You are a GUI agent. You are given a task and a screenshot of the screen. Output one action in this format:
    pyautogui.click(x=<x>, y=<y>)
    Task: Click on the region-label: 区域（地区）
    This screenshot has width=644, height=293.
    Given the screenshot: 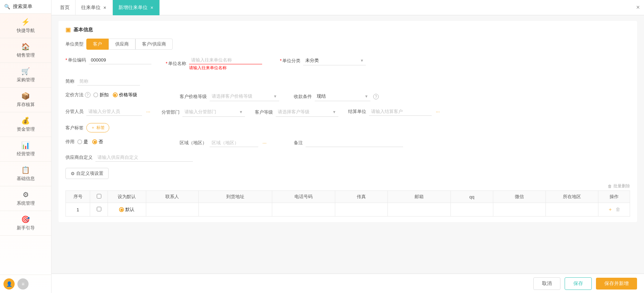 What is the action you would take?
    pyautogui.click(x=193, y=143)
    